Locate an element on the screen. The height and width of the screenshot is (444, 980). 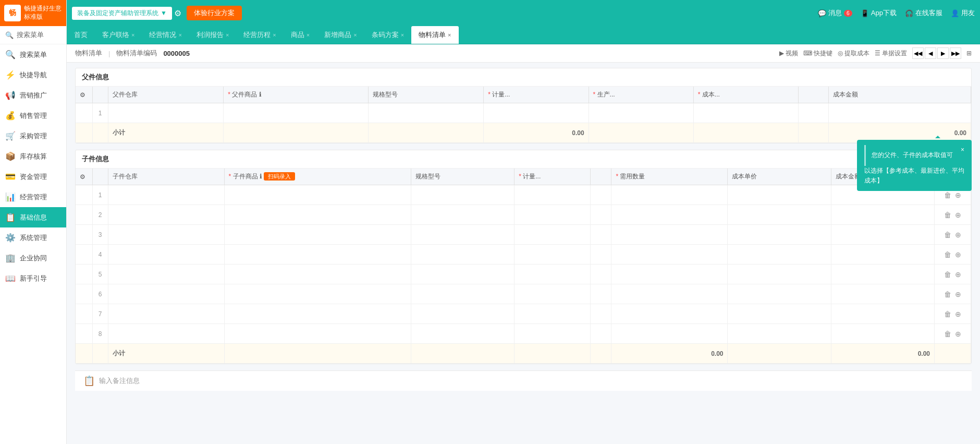
child-row-2-delete: 🗑 is located at coordinates (948, 215).